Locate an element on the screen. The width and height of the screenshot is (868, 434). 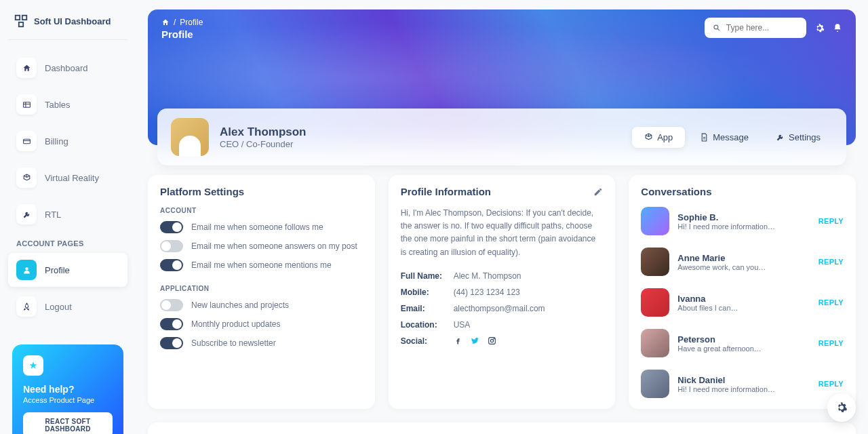
conversation-msg: Awesome work, can you… is located at coordinates (722, 267).